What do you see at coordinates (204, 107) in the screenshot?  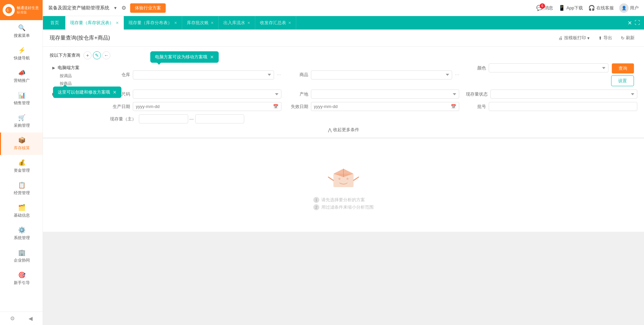 I see `prod-date-input` at bounding box center [204, 107].